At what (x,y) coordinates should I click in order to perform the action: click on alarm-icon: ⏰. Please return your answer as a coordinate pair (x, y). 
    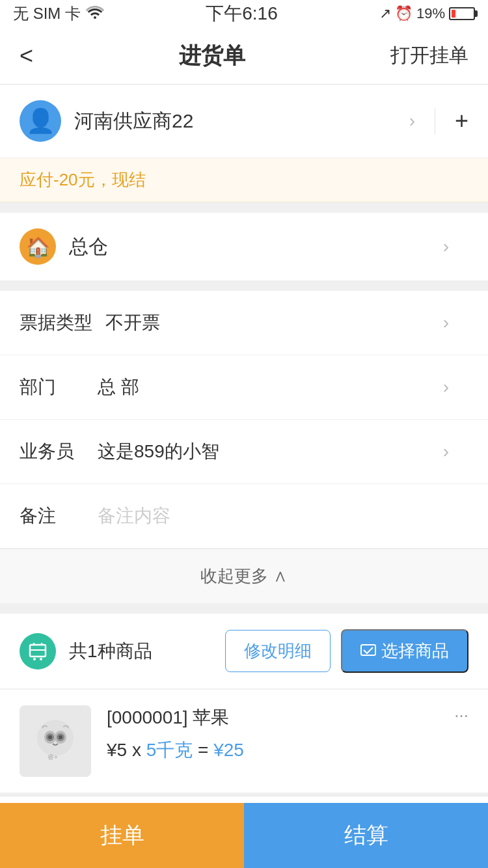
    Looking at the image, I should click on (403, 14).